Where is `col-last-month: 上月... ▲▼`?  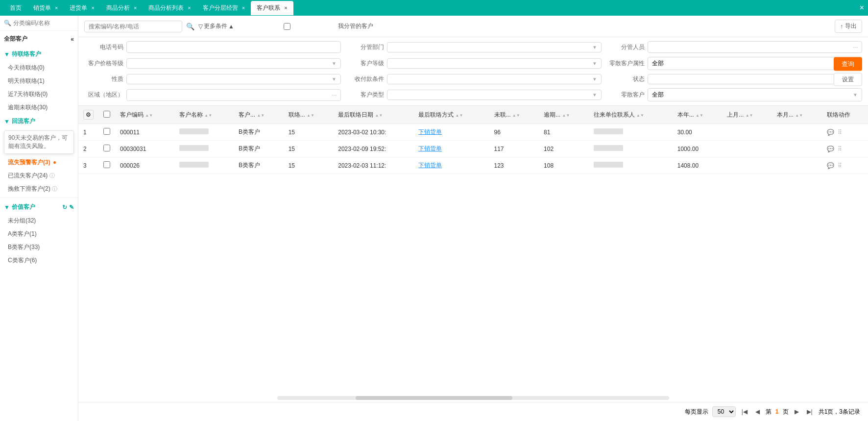 col-last-month: 上月... ▲▼ is located at coordinates (747, 115).